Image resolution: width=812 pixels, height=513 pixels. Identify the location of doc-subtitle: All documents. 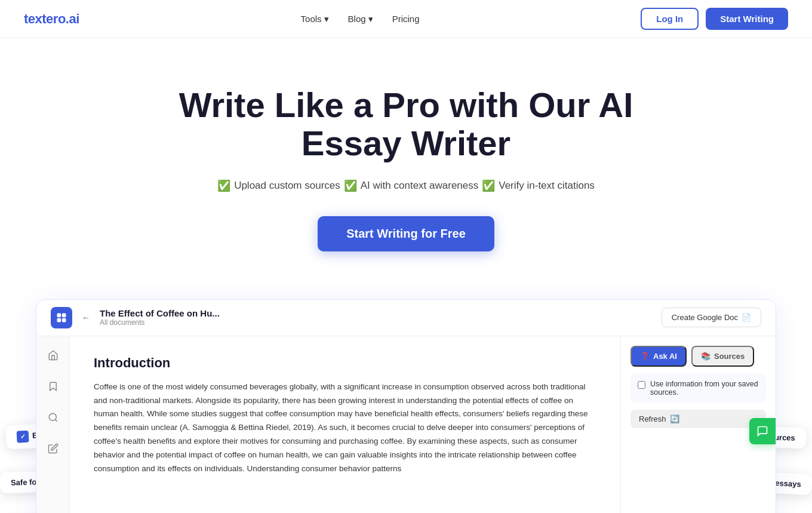
(160, 322).